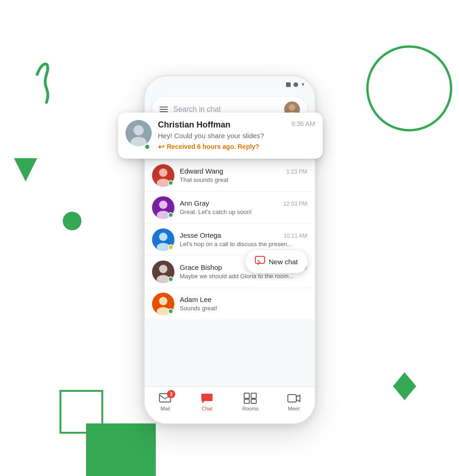 The width and height of the screenshot is (459, 476). Describe the element at coordinates (297, 172) in the screenshot. I see `chat-time: 1:23 PM` at that location.